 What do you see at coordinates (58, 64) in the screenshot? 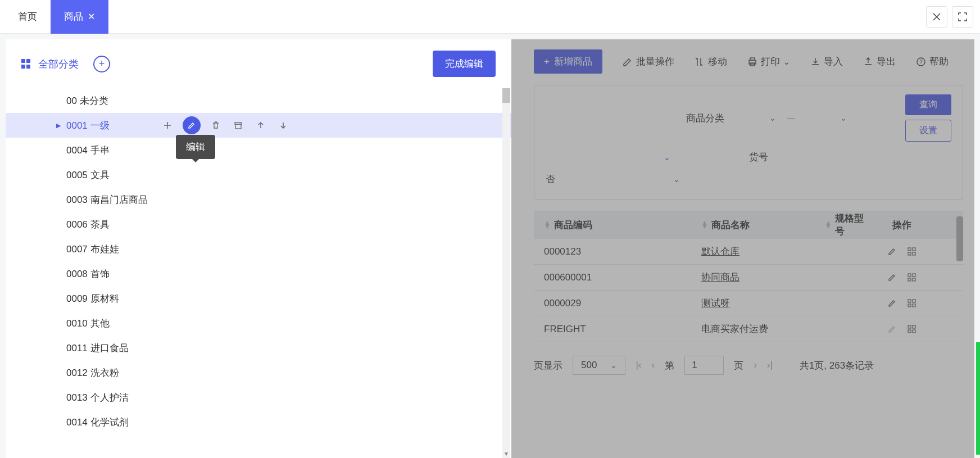
I see `category-root-link: 全部分类` at bounding box center [58, 64].